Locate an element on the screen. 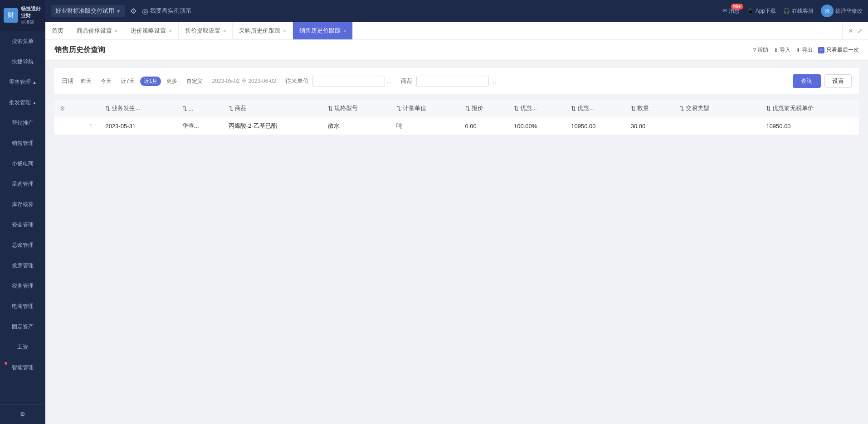 The image size is (868, 424). th-pretax-price: ⇅ 优惠前无税单价 is located at coordinates (810, 109).